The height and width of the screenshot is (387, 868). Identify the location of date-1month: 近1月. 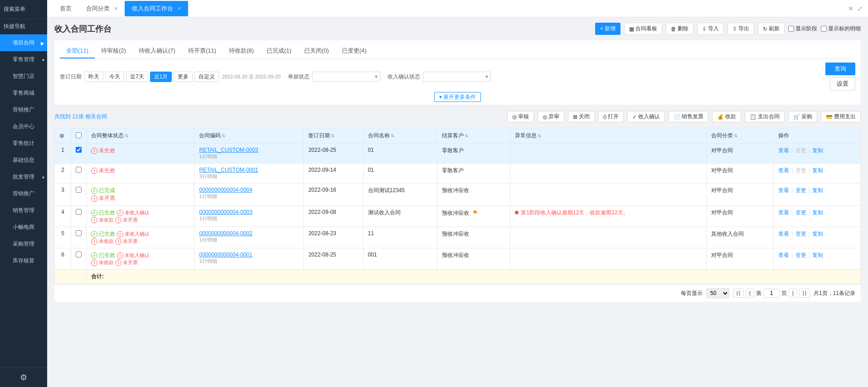
(161, 77).